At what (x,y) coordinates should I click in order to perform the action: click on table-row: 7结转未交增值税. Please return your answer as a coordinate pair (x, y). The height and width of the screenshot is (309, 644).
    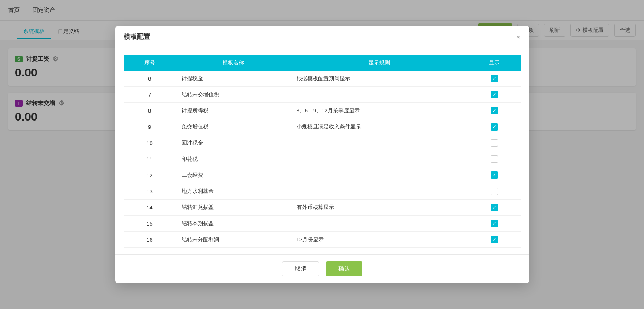
    Looking at the image, I should click on (322, 95).